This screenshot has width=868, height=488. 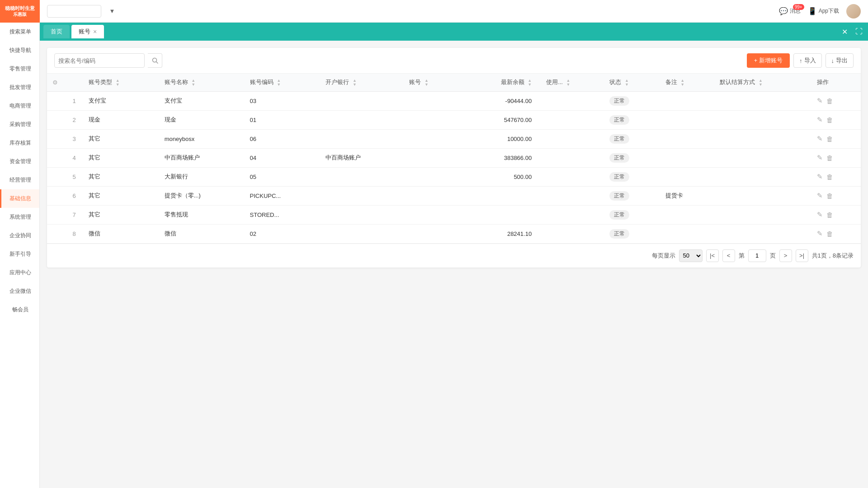 I want to click on page-size-select: 50 20 100, so click(x=691, y=256).